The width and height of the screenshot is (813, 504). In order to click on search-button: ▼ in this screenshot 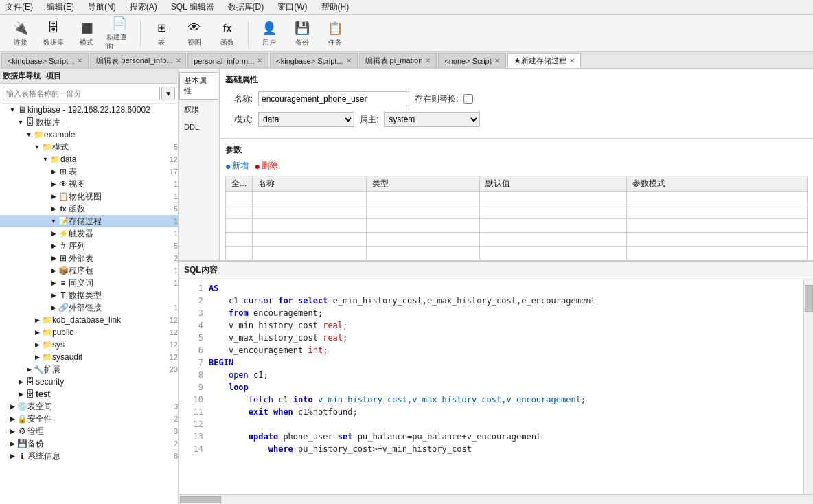, I will do `click(168, 93)`.